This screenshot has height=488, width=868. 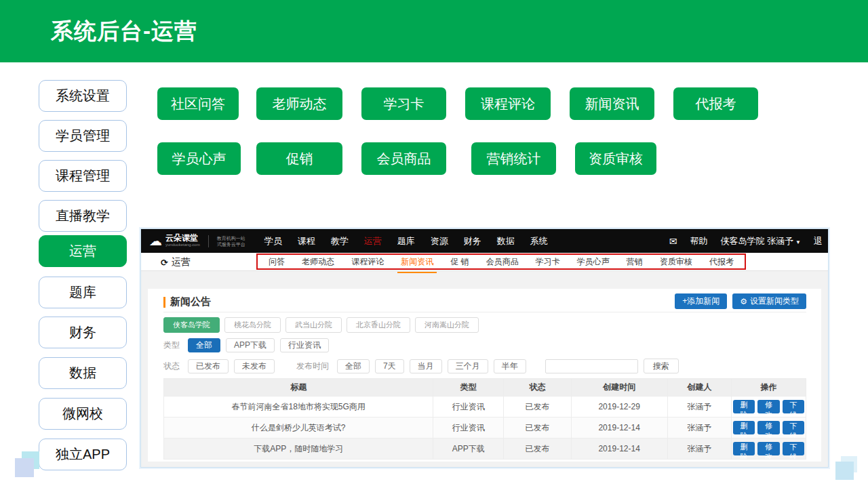 I want to click on nav-item-finance: 财务, so click(x=473, y=241).